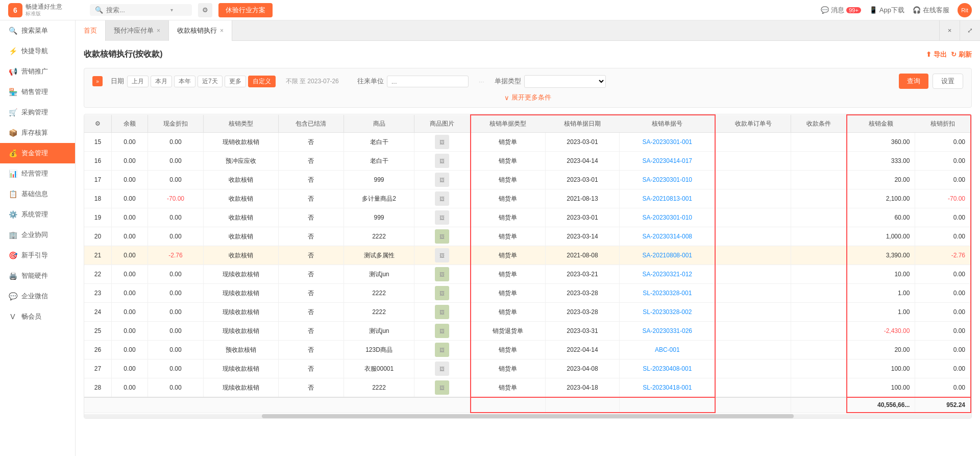 This screenshot has height=456, width=980. I want to click on sidebar-item-member: V 畅会员, so click(38, 317).